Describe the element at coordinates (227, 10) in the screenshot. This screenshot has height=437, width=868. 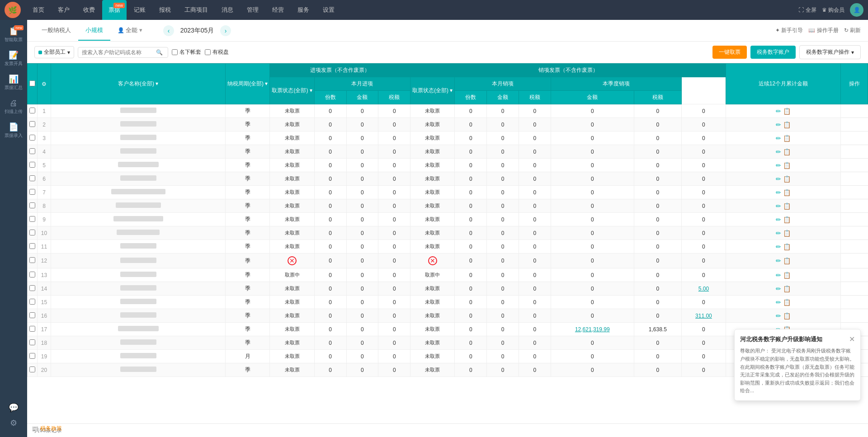
I see `nav-message: 消息` at that location.